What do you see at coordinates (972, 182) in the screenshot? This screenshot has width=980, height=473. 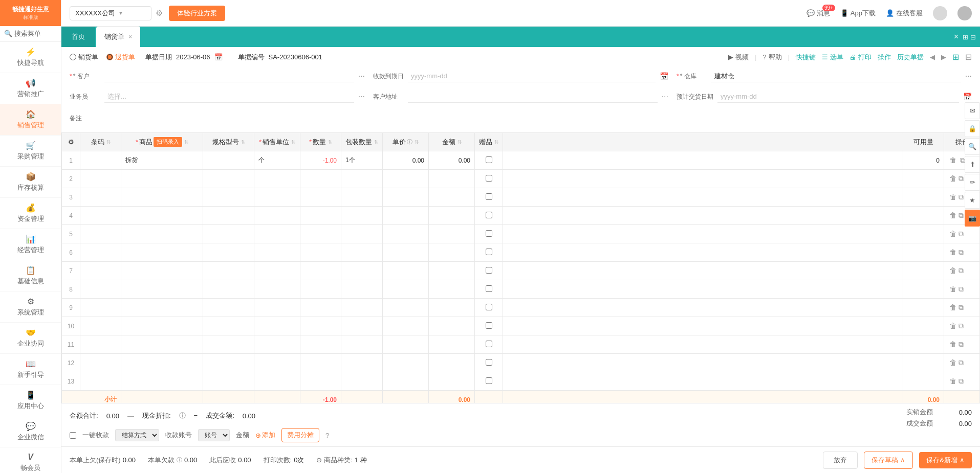 I see `float-edit-btn: ✏` at bounding box center [972, 182].